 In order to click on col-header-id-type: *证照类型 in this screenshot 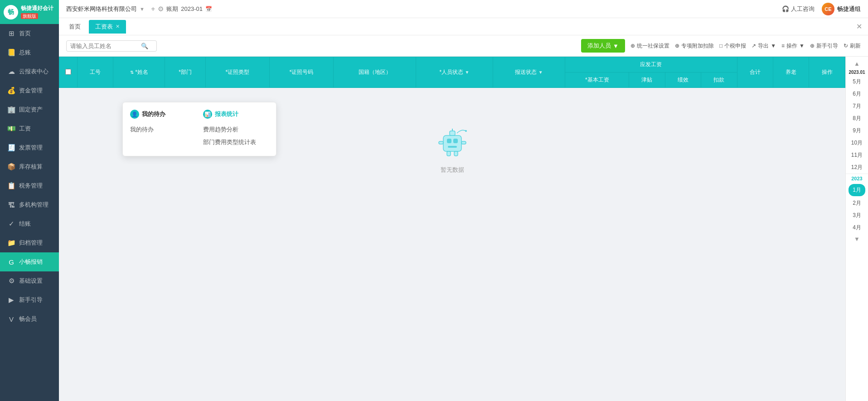, I will do `click(238, 72)`.